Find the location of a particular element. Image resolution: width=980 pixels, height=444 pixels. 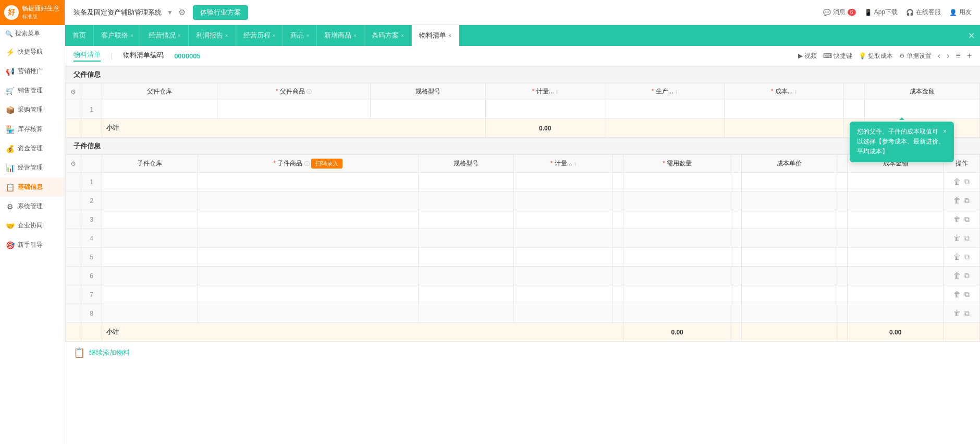

gear-icon: ⚙ is located at coordinates (182, 13).